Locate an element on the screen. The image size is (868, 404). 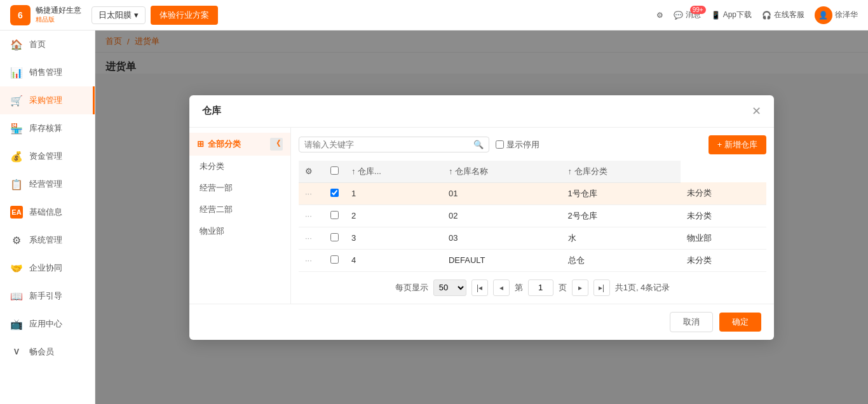
cell-index: 1 is located at coordinates (394, 193).